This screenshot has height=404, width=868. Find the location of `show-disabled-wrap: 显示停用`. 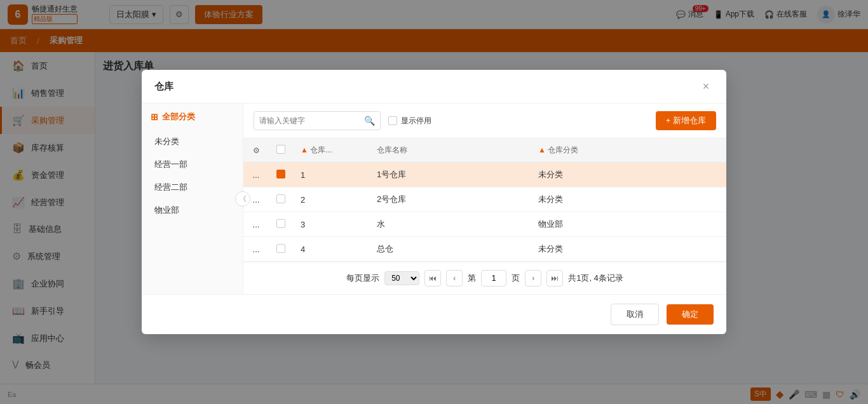

show-disabled-wrap: 显示停用 is located at coordinates (410, 121).